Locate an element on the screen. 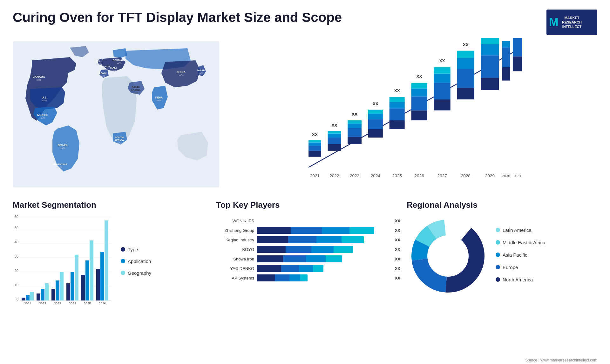 The width and height of the screenshot is (610, 364). svg-text: U.S. is located at coordinates (44, 98).